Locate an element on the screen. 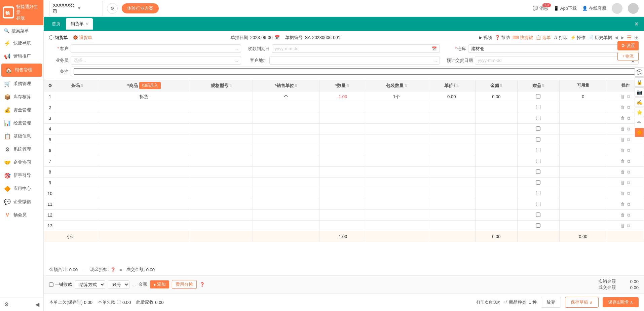  sidebar-item-wechat: 💬 企业微信 is located at coordinates (22, 202).